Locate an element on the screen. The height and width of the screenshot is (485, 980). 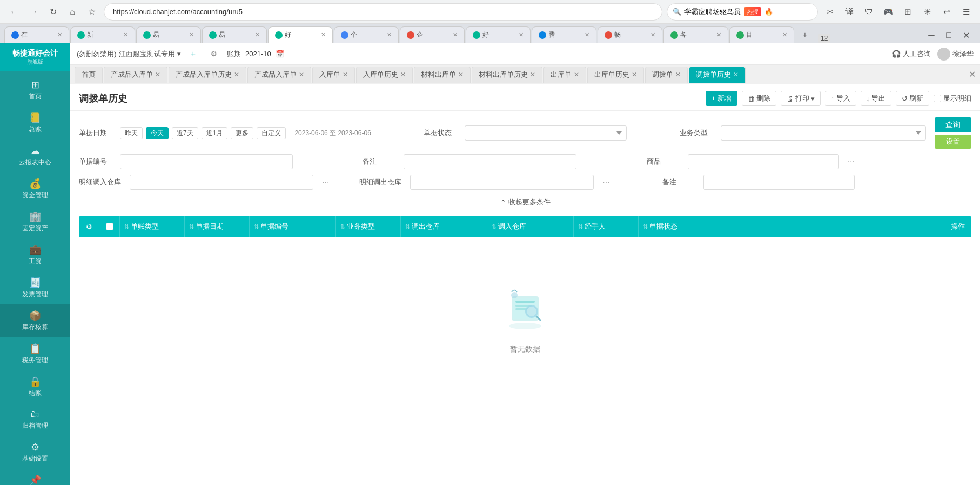
tab-bar-close: ✕ is located at coordinates (975, 75).